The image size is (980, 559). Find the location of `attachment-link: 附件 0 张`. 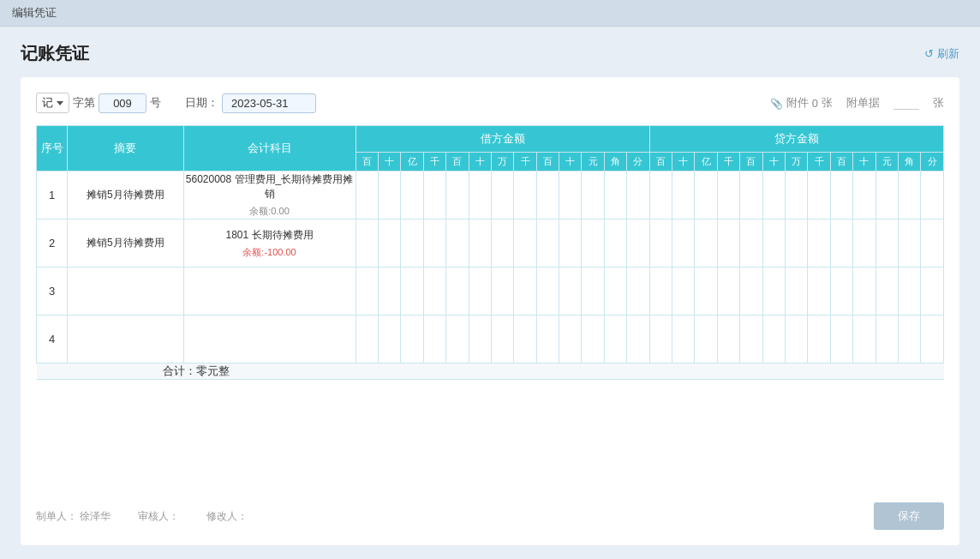

attachment-link: 附件 0 张 is located at coordinates (802, 103).